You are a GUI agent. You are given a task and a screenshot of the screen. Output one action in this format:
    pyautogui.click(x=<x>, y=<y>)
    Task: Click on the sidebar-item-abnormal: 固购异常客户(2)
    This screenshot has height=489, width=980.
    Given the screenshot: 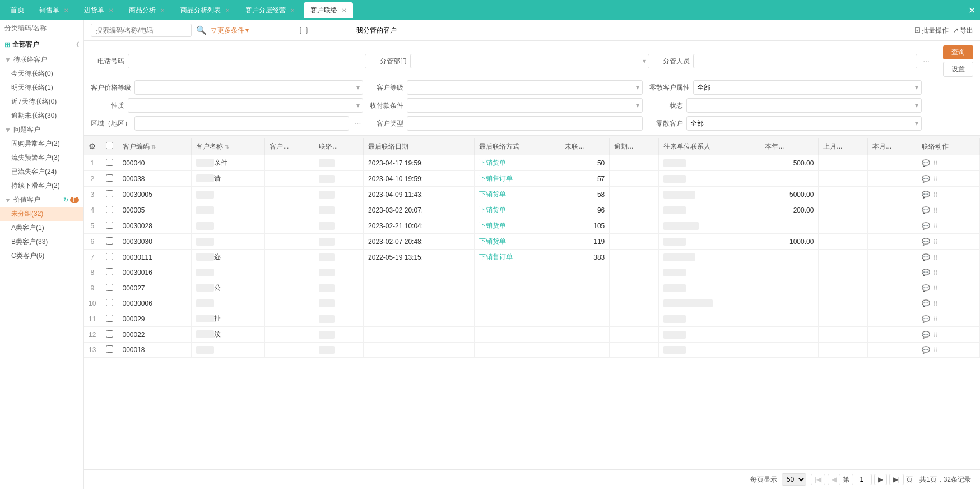 What is the action you would take?
    pyautogui.click(x=41, y=144)
    